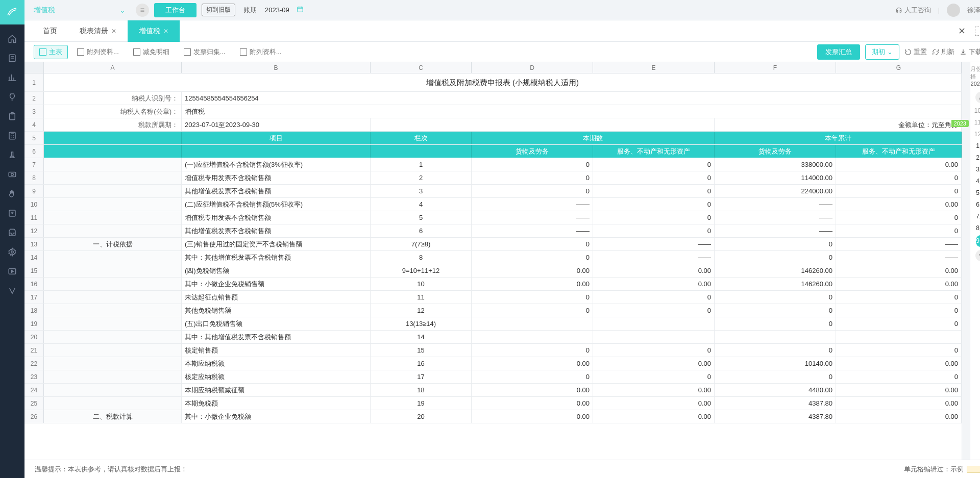 The width and height of the screenshot is (980, 478). I want to click on month-item: 10月, so click(977, 111).